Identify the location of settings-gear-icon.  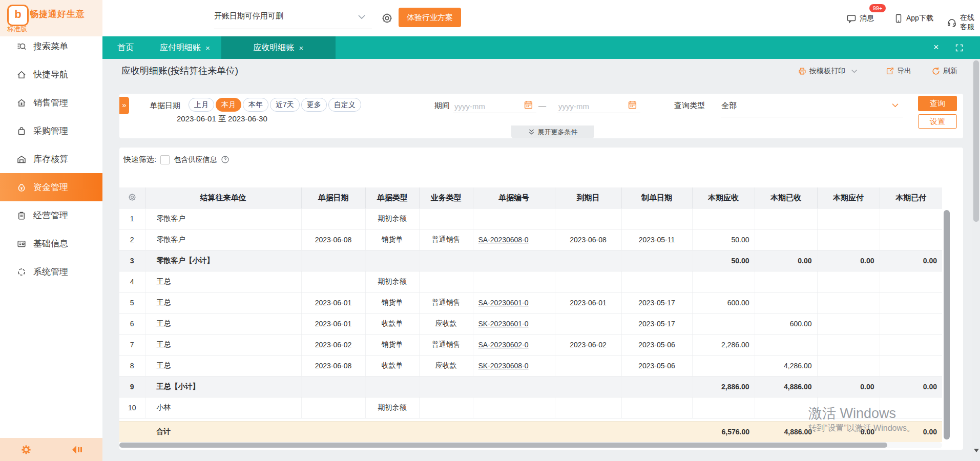
(387, 18).